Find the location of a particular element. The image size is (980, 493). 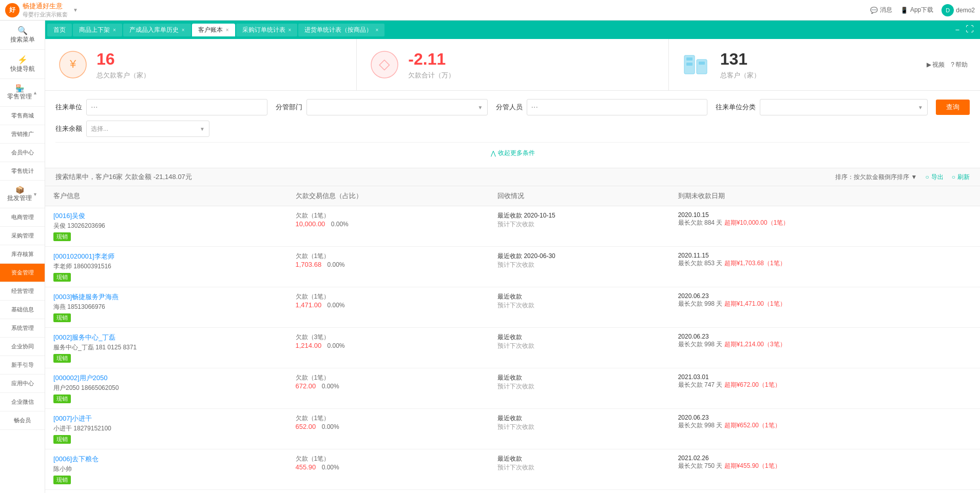

refresh-btn: ○ 刷新 is located at coordinates (961, 178).